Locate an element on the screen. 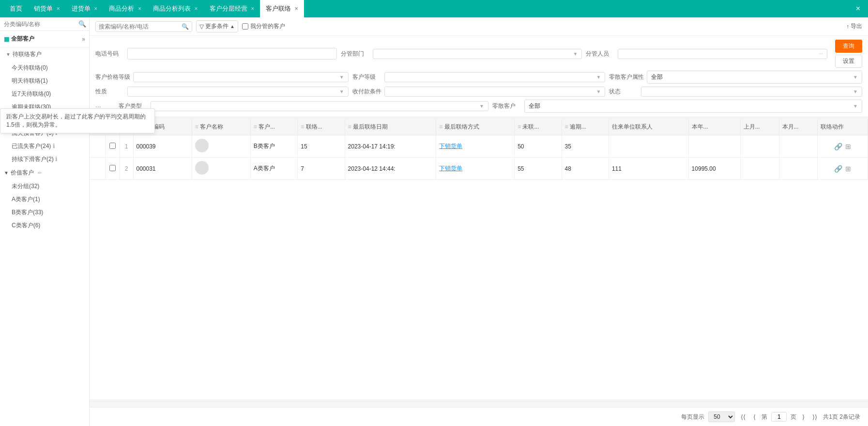 Image resolution: width=868 pixels, height=426 pixels. filter-status-select: ▼ is located at coordinates (751, 92).